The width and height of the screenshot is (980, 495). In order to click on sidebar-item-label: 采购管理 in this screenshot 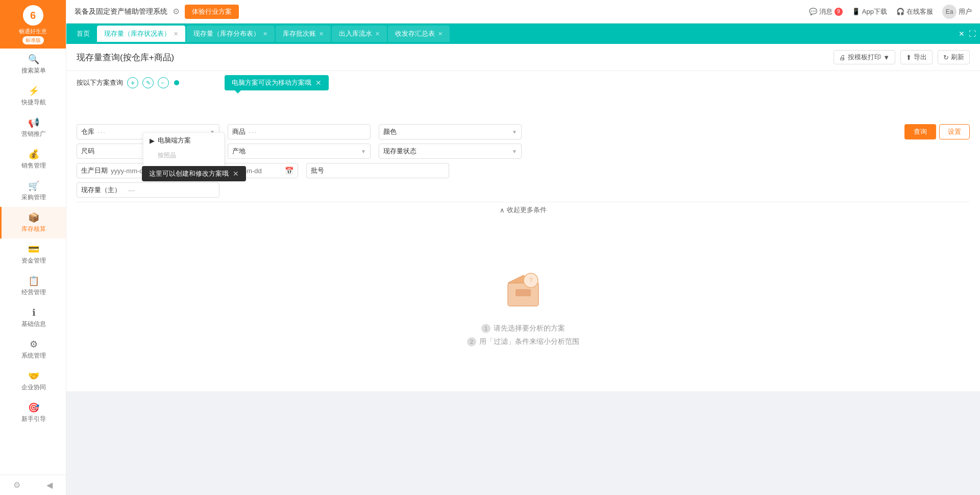, I will do `click(34, 197)`.